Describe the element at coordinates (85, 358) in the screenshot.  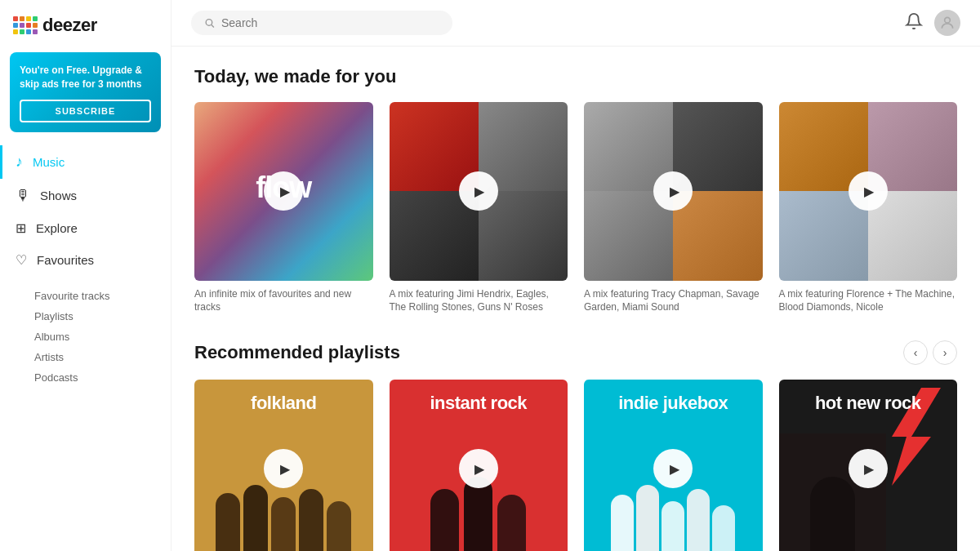
I see `sidebar-item-artists: Artists` at that location.